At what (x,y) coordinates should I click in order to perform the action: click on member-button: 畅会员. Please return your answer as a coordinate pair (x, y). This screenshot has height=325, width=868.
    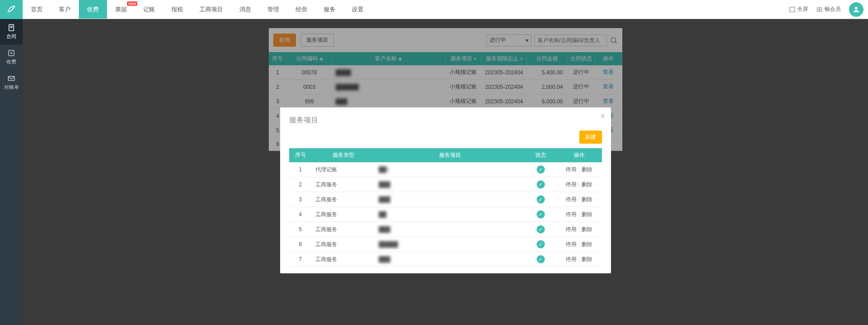
    Looking at the image, I should click on (829, 9).